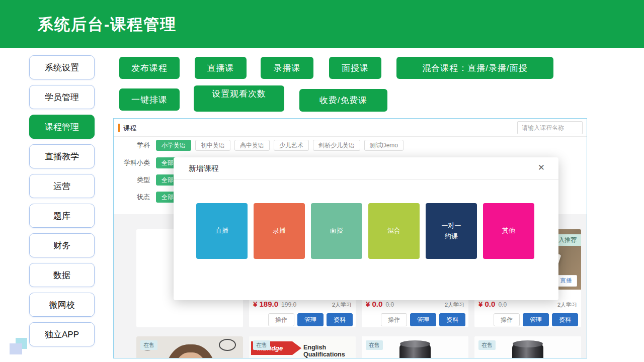 This screenshot has height=362, width=644. What do you see at coordinates (62, 245) in the screenshot?
I see `sidebar-item-finance: 财务` at bounding box center [62, 245].